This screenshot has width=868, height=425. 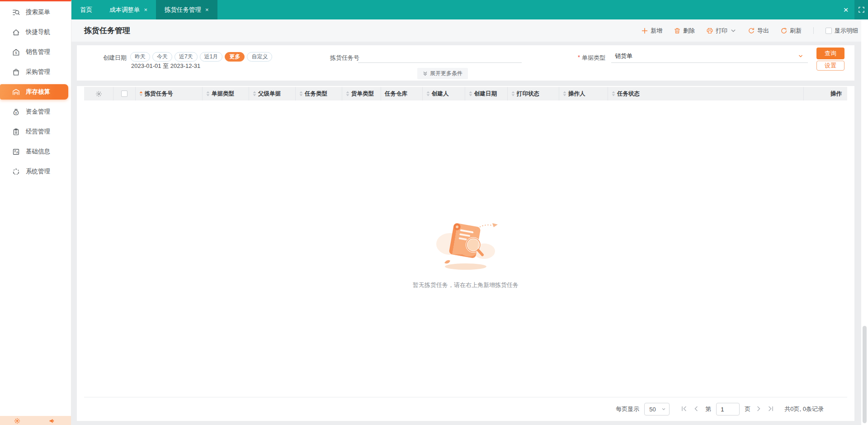 I want to click on search-menu-icon, so click(x=16, y=13).